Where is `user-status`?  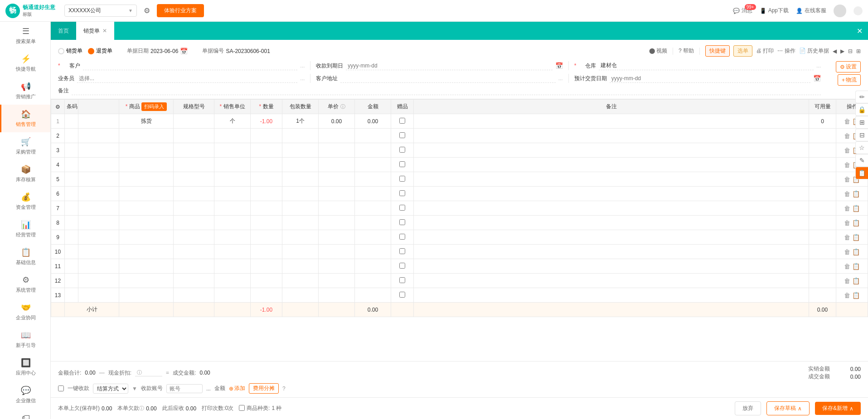 user-status is located at coordinates (858, 11).